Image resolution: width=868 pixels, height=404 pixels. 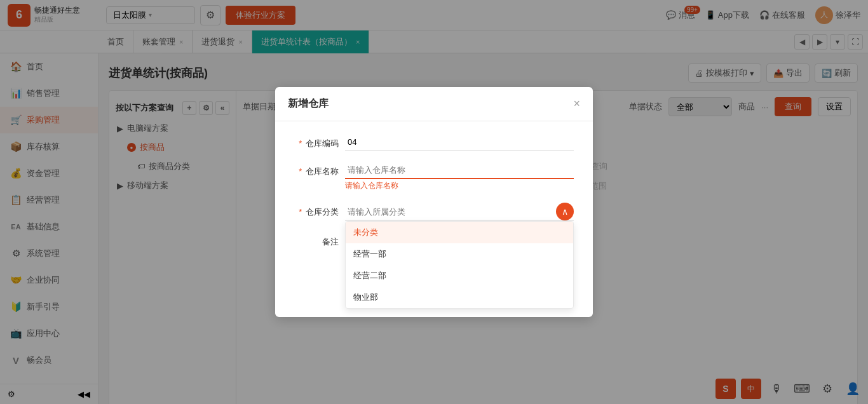 What do you see at coordinates (434, 142) in the screenshot?
I see `form-row-code: * 仓库编码` at bounding box center [434, 142].